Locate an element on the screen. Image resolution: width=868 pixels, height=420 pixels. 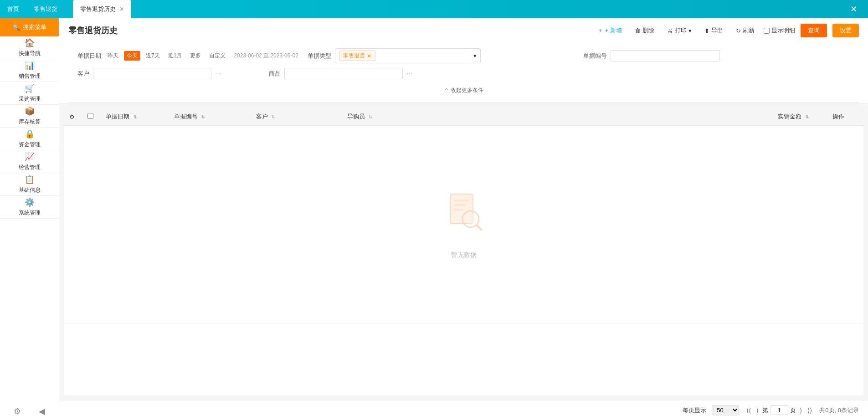
goods-more-icon: ··· is located at coordinates (409, 74).